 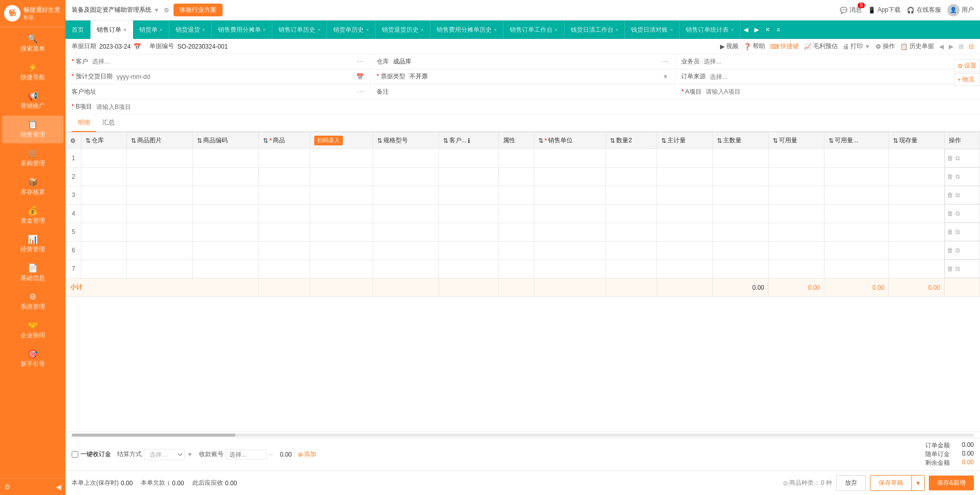 What do you see at coordinates (652, 30) in the screenshot?
I see `tab-11: 钱货日清对账×` at bounding box center [652, 30].